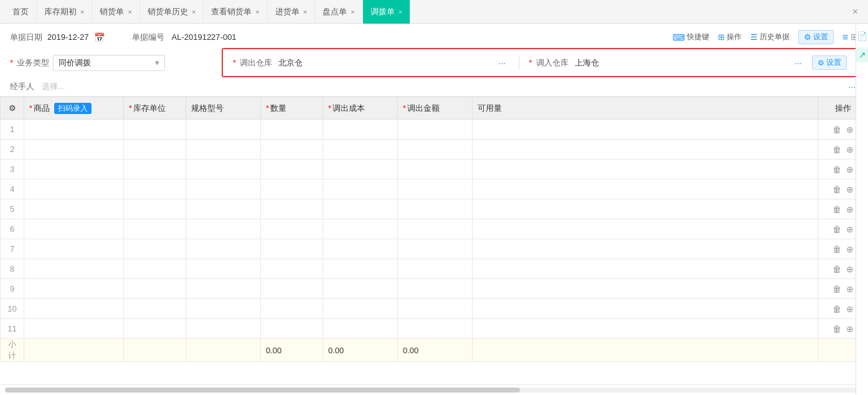 This screenshot has height=395, width=868. What do you see at coordinates (257, 12) in the screenshot?
I see `tab-view-sales-close: ×` at bounding box center [257, 12].